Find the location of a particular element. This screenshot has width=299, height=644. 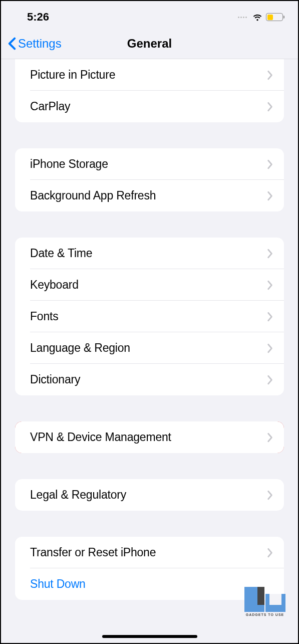

row-label: Language & Region is located at coordinates (80, 348).